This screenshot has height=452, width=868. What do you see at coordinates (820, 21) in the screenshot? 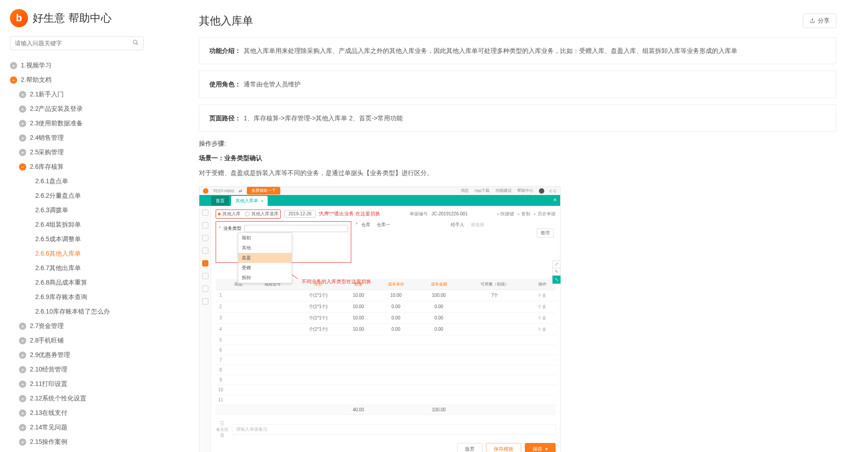
I see `share-button: 分享` at bounding box center [820, 21].